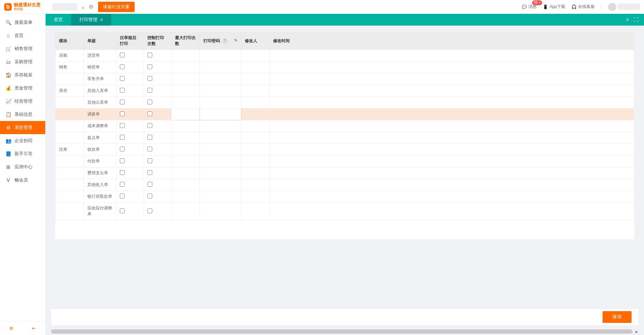  What do you see at coordinates (23, 49) in the screenshot?
I see `nav-sales: 🛒销售管理` at bounding box center [23, 49].